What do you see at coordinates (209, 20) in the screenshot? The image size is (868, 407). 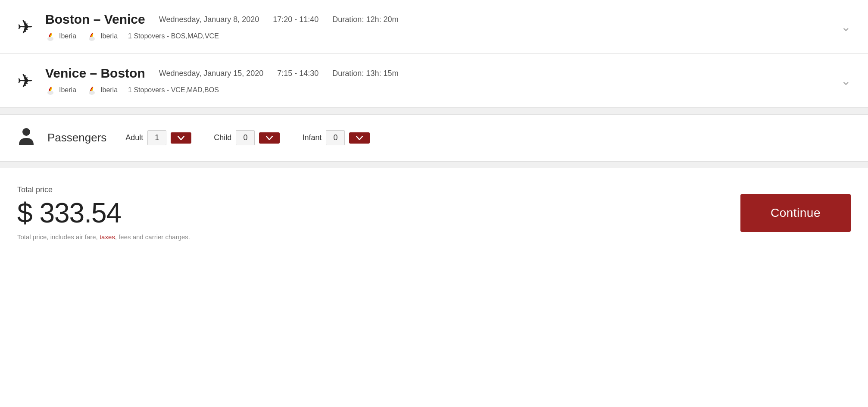 I see `outbound-date: Wednesday, January 8, 2020` at bounding box center [209, 20].